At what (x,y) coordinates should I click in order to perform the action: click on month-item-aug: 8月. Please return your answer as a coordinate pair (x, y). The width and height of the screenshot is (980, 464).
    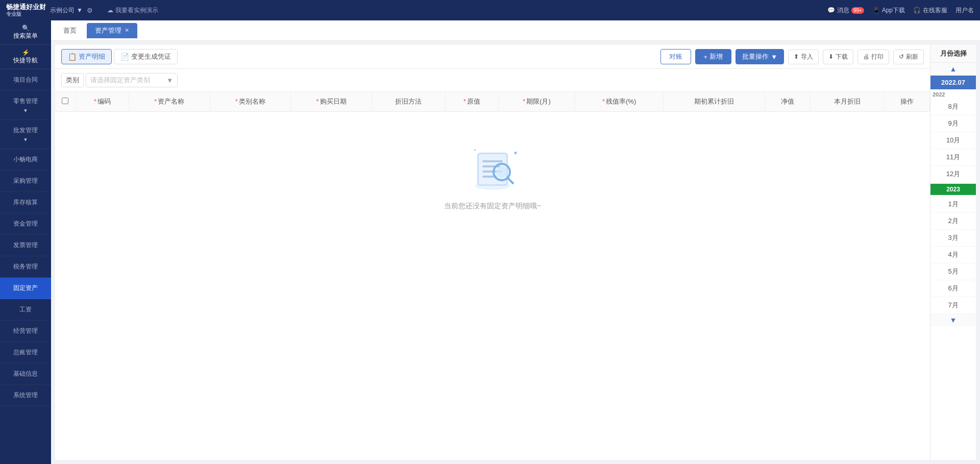
    Looking at the image, I should click on (953, 107).